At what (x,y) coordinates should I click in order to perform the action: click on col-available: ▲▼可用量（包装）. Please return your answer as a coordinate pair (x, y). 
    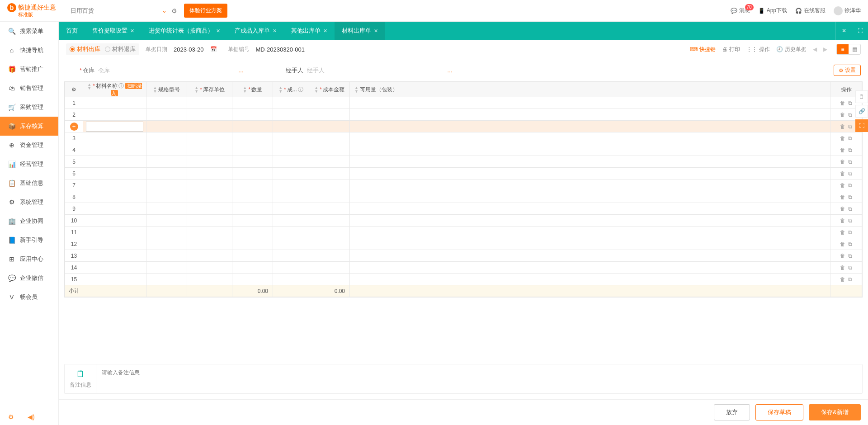
    Looking at the image, I should click on (590, 90).